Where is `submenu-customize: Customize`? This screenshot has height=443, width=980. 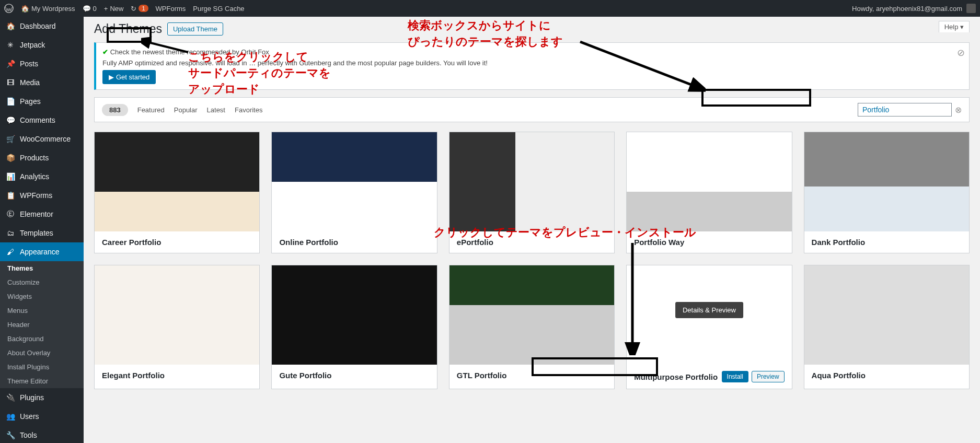
submenu-customize: Customize is located at coordinates (42, 282).